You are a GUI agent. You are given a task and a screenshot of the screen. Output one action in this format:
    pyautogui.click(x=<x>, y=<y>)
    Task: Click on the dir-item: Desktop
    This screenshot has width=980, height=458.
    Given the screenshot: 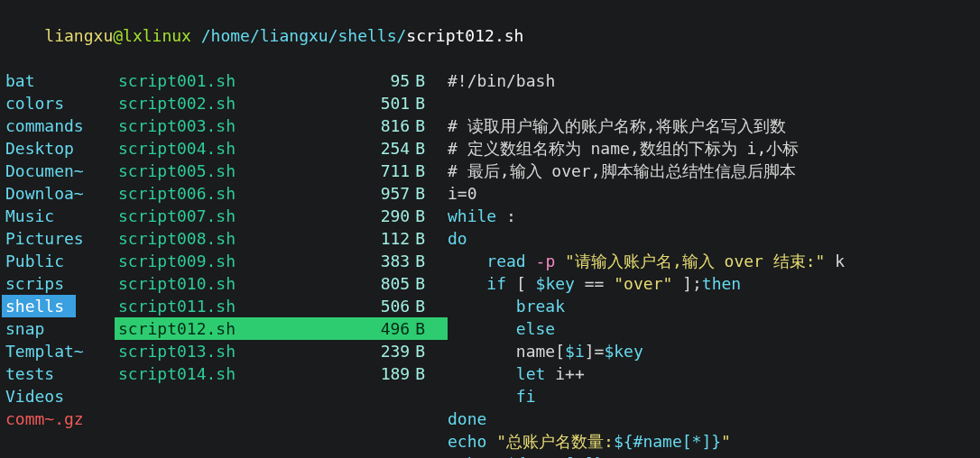 What is the action you would take?
    pyautogui.click(x=61, y=148)
    